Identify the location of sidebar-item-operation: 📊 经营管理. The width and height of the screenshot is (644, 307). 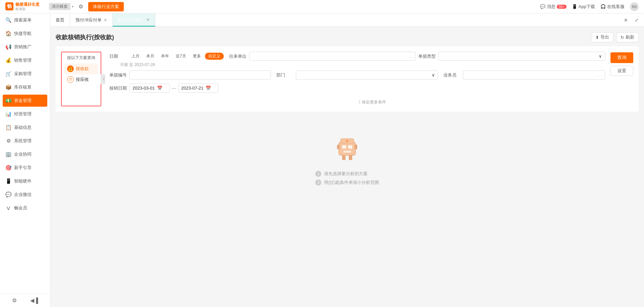
(25, 114).